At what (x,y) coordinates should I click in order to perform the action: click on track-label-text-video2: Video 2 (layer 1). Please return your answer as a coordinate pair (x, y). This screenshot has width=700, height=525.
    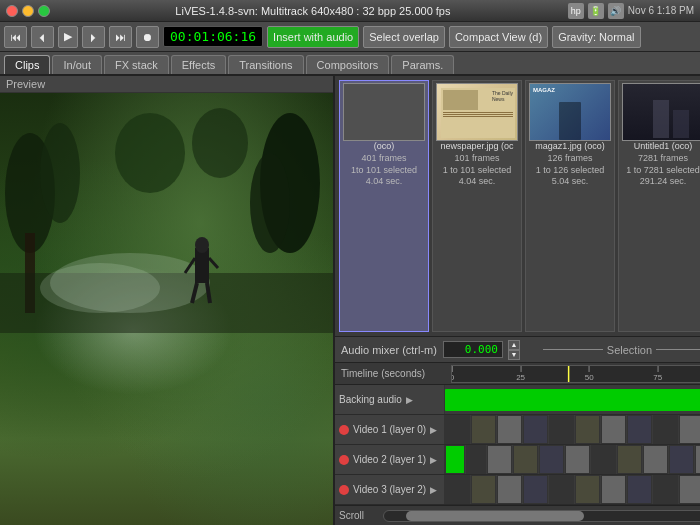
    Looking at the image, I should click on (390, 460).